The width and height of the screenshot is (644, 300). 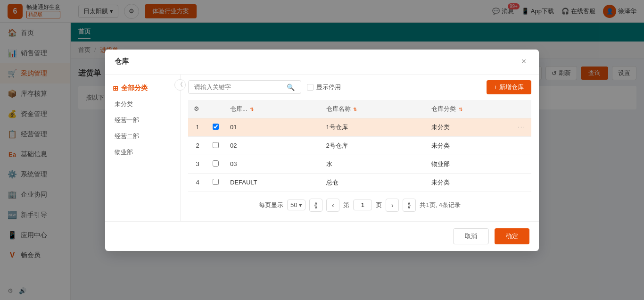 I want to click on row-name: 1号仓库, so click(x=373, y=127).